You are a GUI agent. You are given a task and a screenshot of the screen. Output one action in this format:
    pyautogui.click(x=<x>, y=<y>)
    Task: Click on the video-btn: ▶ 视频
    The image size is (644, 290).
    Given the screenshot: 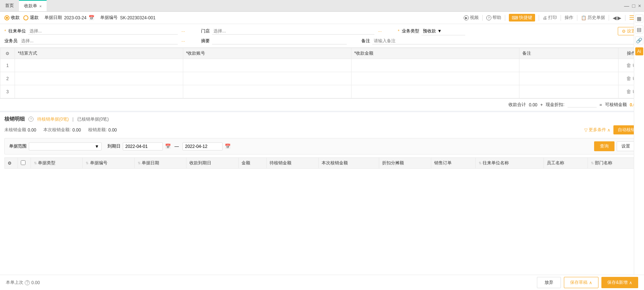 What is the action you would take?
    pyautogui.click(x=471, y=17)
    